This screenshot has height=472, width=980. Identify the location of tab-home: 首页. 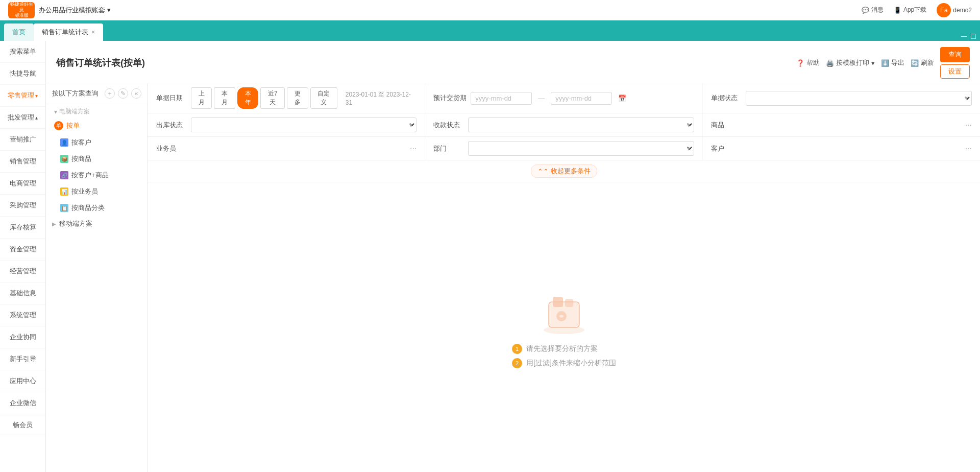
(19, 32).